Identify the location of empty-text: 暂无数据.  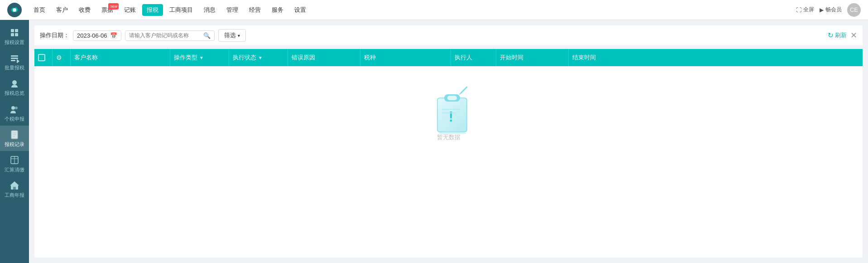
(449, 137).